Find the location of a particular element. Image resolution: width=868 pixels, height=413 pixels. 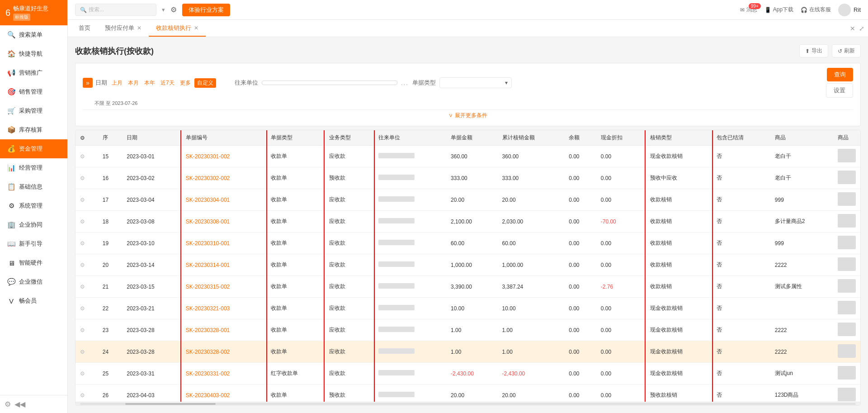

export-button: ⬆ 导出 is located at coordinates (814, 51).